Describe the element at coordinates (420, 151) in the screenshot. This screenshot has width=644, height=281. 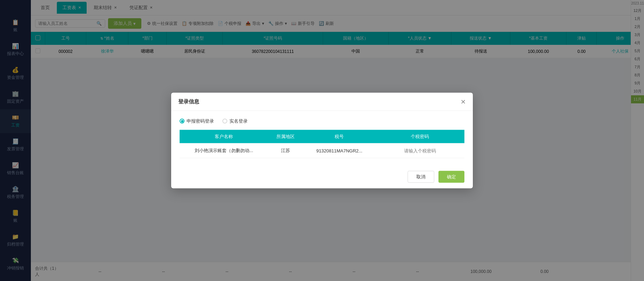
I see `tax-password-cell` at that location.